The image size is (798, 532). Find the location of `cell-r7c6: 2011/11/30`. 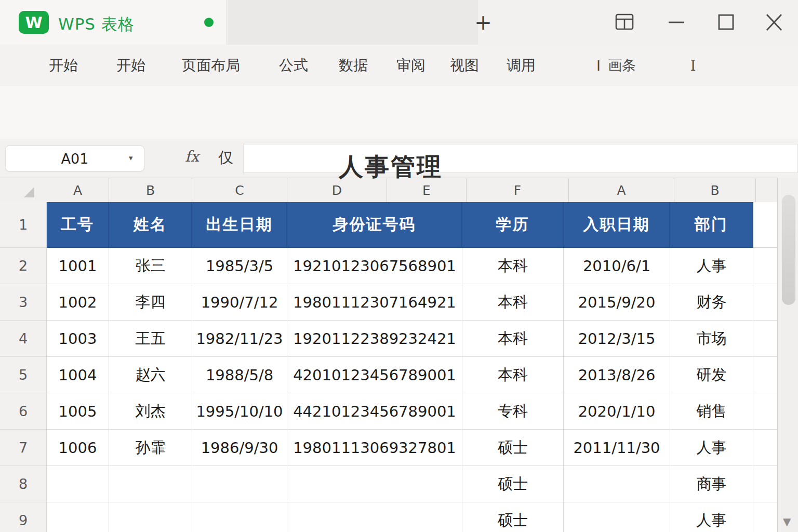

cell-r7c6: 2011/11/30 is located at coordinates (617, 448).